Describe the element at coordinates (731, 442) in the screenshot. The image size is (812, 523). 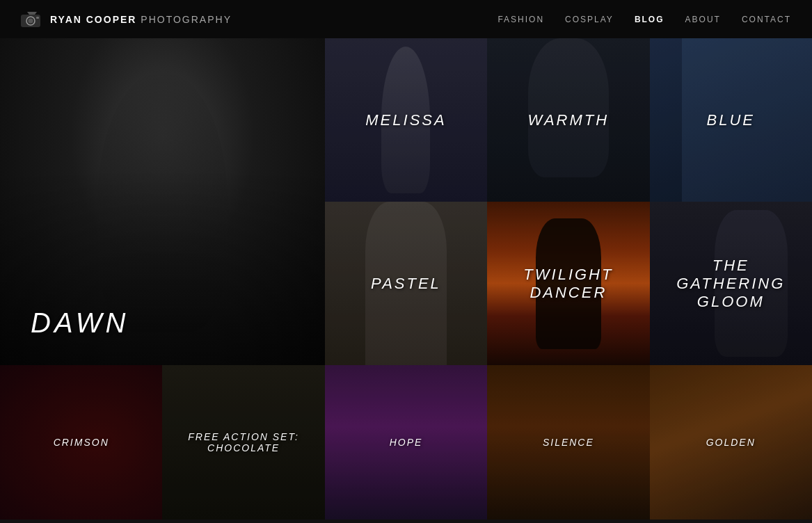
I see `golden-overlay: GOLDEN` at that location.